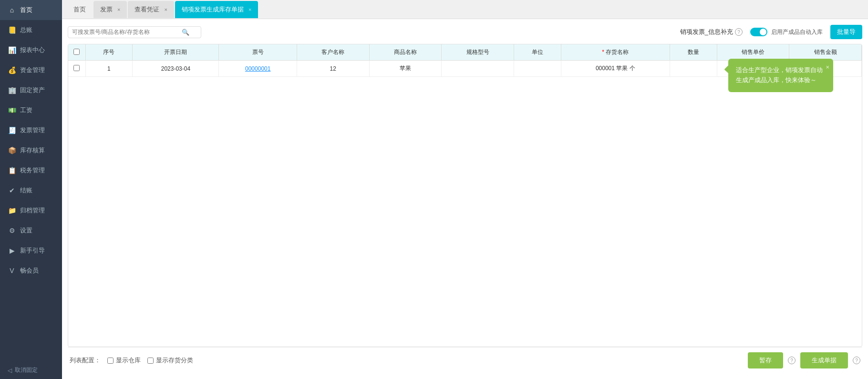 This screenshot has height=379, width=868. What do you see at coordinates (124, 360) in the screenshot?
I see `show-warehouse-label: 显示仓库` at bounding box center [124, 360].